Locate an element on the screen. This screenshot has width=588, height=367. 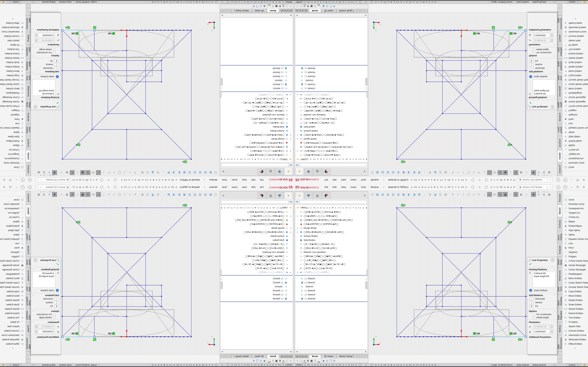
search-icon: ⌕ is located at coordinates (547, 180).